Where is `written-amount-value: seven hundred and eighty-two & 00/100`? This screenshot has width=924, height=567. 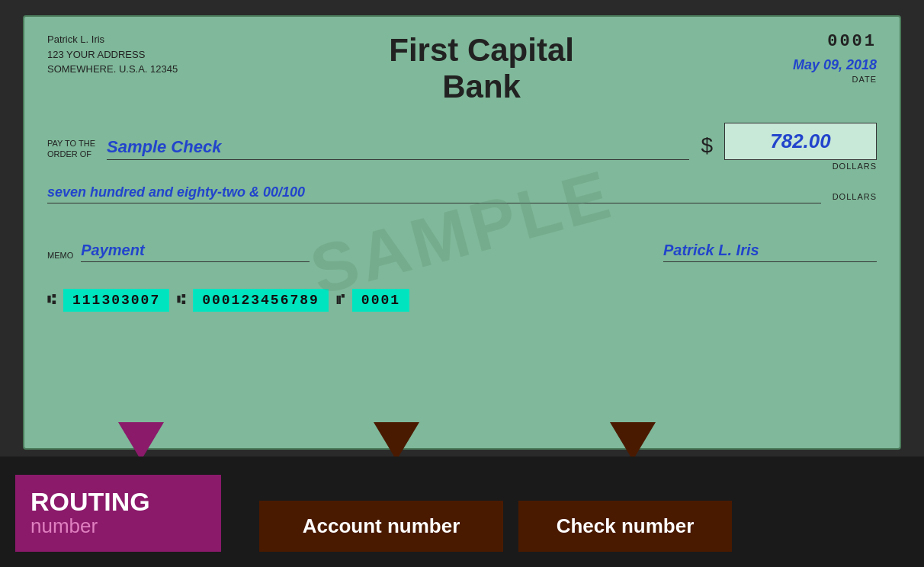 written-amount-value: seven hundred and eighty-two & 00/100 is located at coordinates (176, 192).